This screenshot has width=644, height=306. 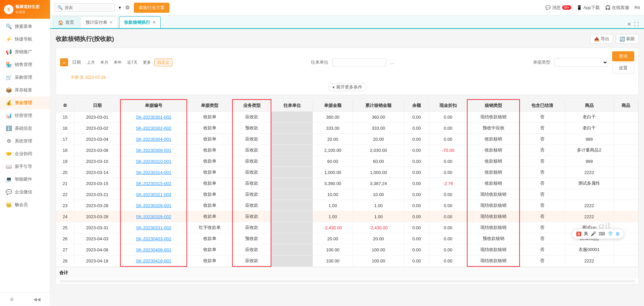 I want to click on widget-mic-icon: 🎤, so click(x=593, y=234).